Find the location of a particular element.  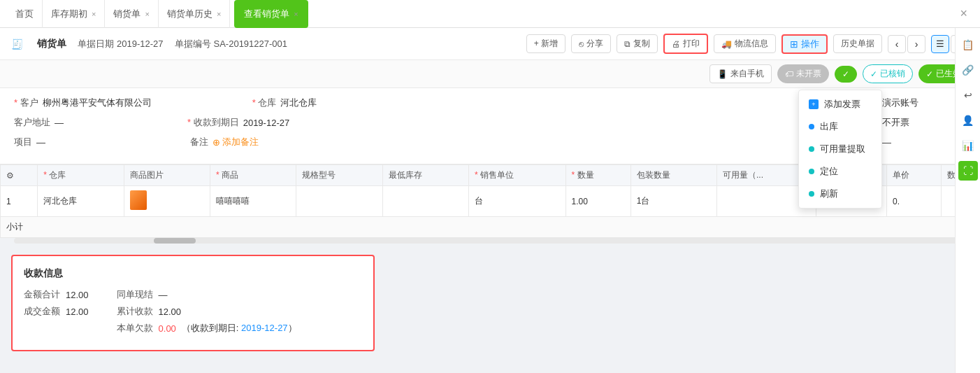

history-button: 历史单据 is located at coordinates (858, 43).